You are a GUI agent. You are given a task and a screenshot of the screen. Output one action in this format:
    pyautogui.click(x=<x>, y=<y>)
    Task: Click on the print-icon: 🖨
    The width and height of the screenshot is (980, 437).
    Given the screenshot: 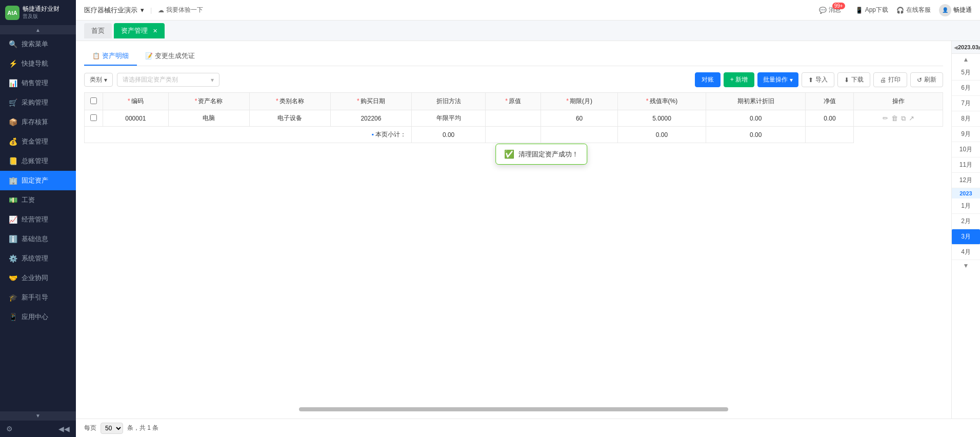 What is the action you would take?
    pyautogui.click(x=883, y=80)
    